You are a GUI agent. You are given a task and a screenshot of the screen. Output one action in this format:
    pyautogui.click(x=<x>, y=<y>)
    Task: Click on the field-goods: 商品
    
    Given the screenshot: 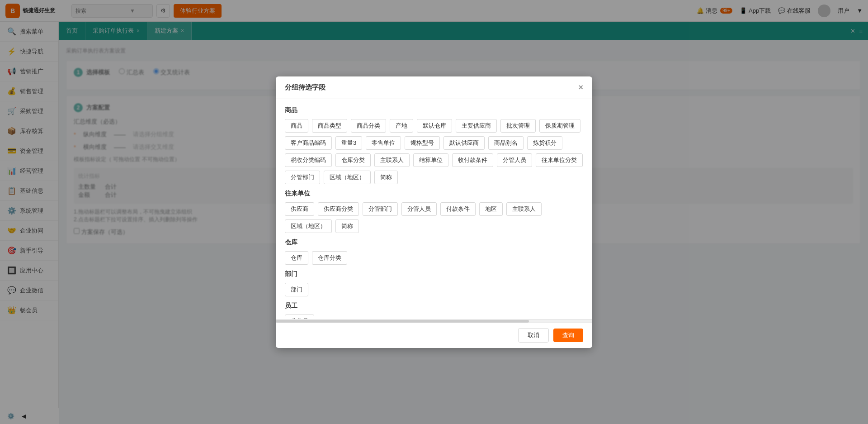 What is the action you would take?
    pyautogui.click(x=297, y=126)
    